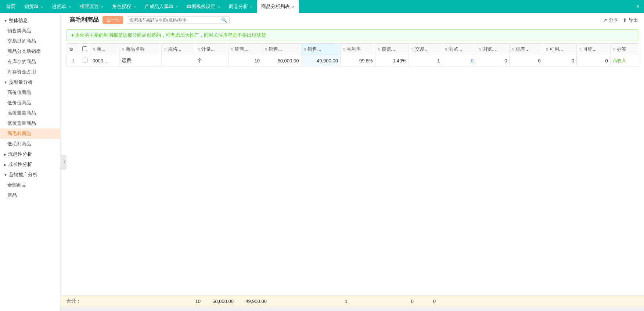 The width and height of the screenshot is (644, 311). I want to click on nav-tab-permissions-close: ×, so click(102, 7).